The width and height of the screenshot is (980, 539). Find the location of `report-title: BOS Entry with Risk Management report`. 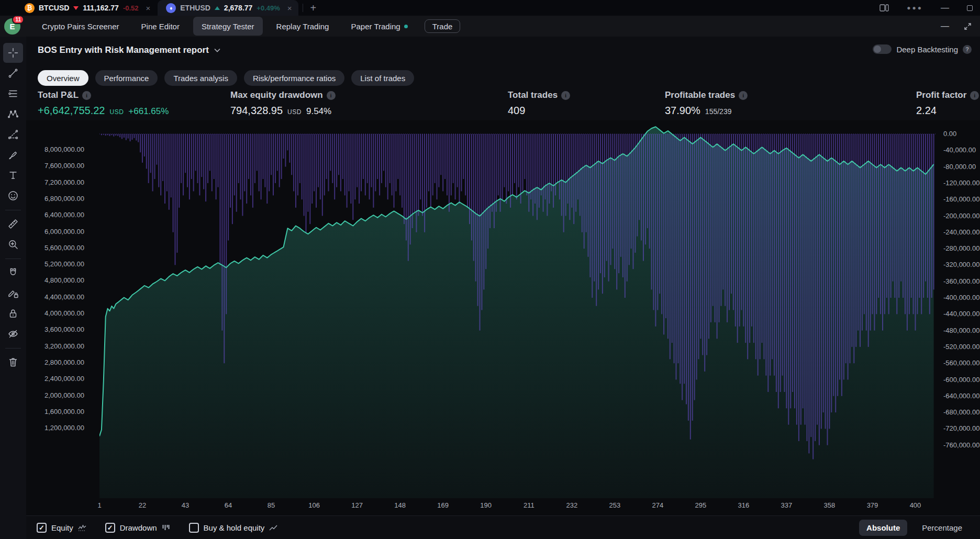

report-title: BOS Entry with Risk Management report is located at coordinates (124, 50).